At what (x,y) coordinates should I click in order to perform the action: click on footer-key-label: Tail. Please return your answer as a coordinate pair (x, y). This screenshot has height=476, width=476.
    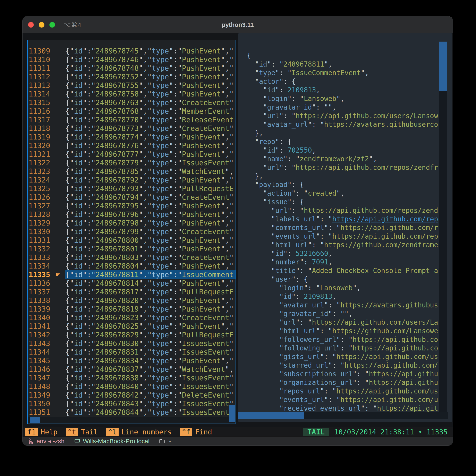
    Looking at the image, I should click on (89, 432).